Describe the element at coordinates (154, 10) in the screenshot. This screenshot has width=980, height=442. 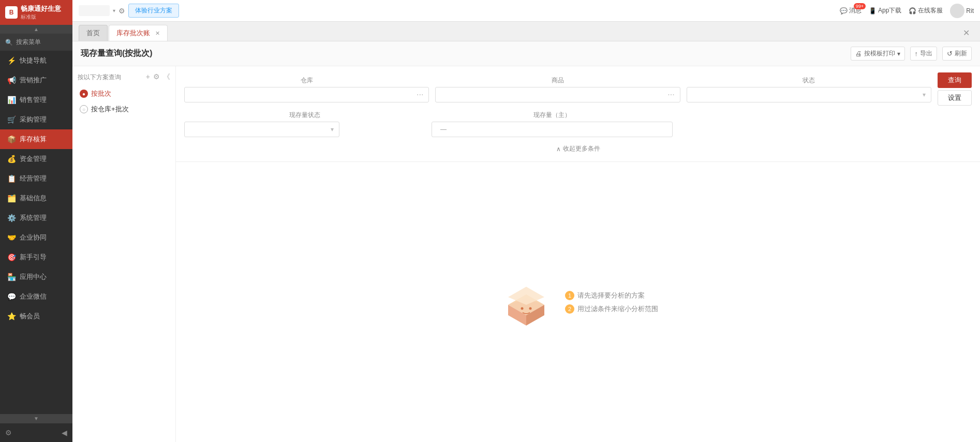
I see `experience-button: 体验行业方案` at that location.